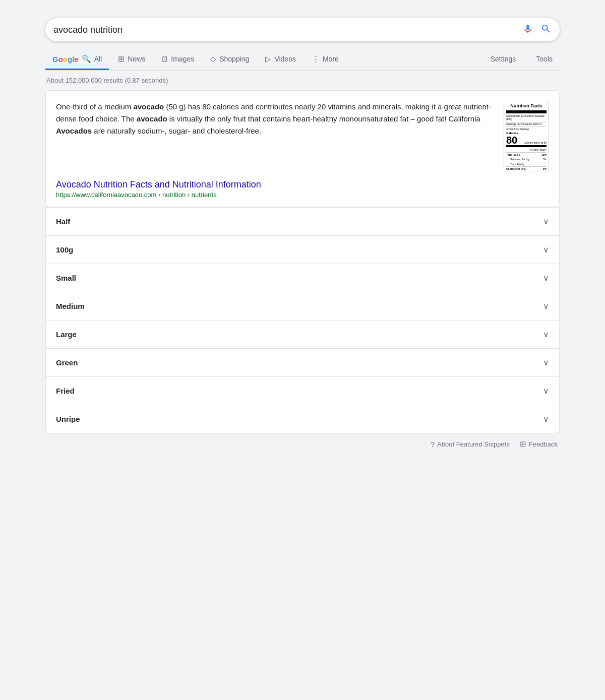  What do you see at coordinates (302, 30) in the screenshot?
I see `search-bar: avocado nutrition` at bounding box center [302, 30].